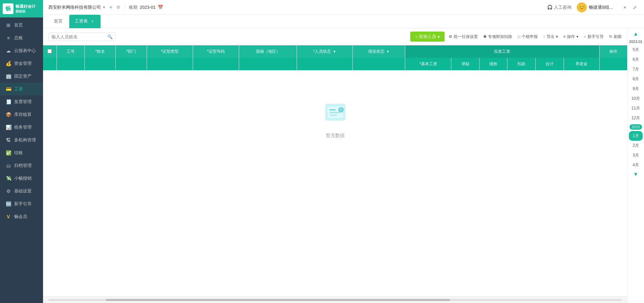  Describe the element at coordinates (571, 37) in the screenshot. I see `operations-label: 操作` at that location.